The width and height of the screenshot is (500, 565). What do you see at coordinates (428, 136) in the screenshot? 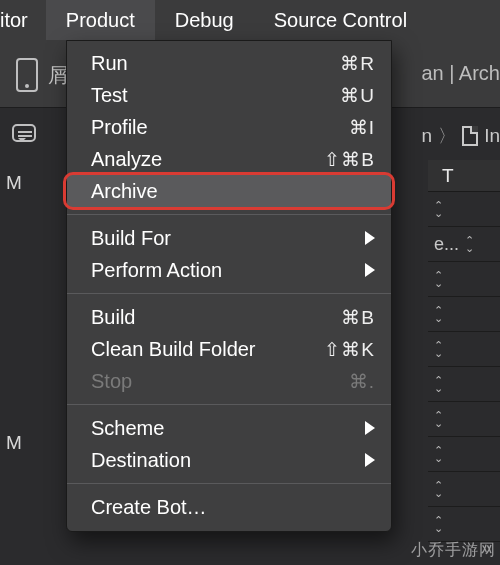
I see `breadcrumb-fragment: n` at bounding box center [428, 136].